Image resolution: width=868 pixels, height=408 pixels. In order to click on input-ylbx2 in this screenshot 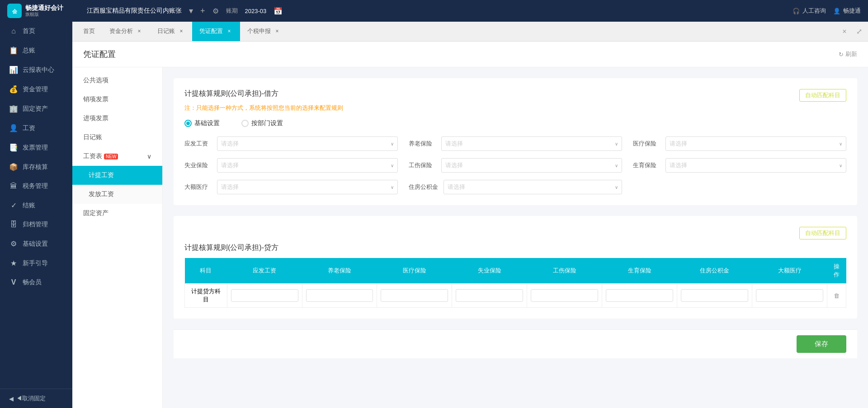, I will do `click(414, 295)`.